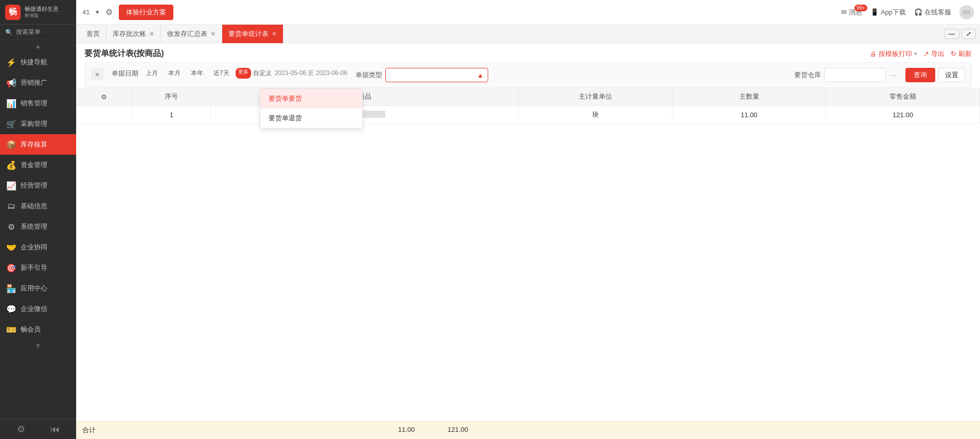  Describe the element at coordinates (852, 12) in the screenshot. I see `message-button: ✉ 消息 99+` at that location.